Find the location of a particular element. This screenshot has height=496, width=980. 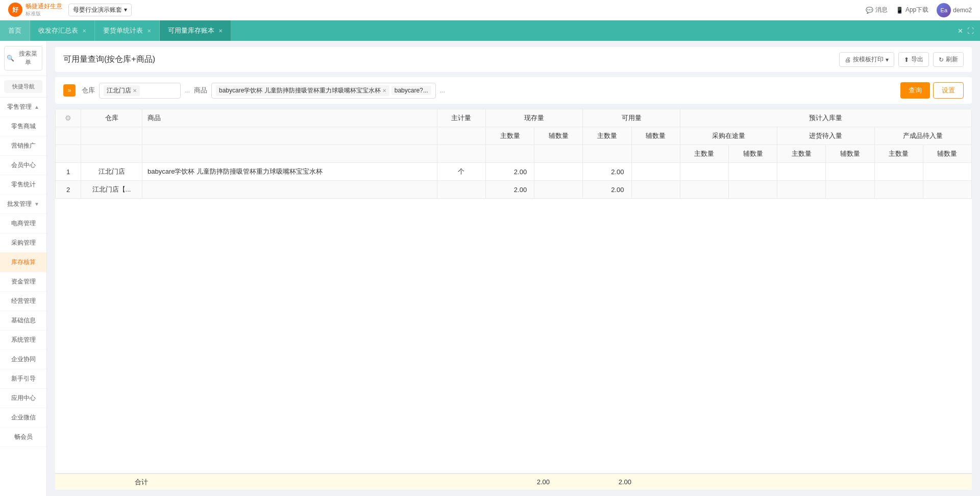

row2-stock-main: 2.00 is located at coordinates (509, 190).